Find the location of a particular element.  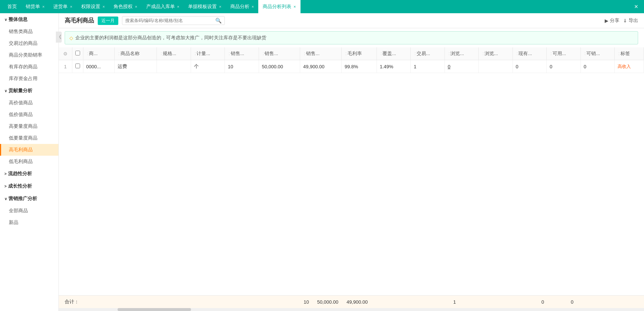

search-icon: 🔍 is located at coordinates (218, 21).